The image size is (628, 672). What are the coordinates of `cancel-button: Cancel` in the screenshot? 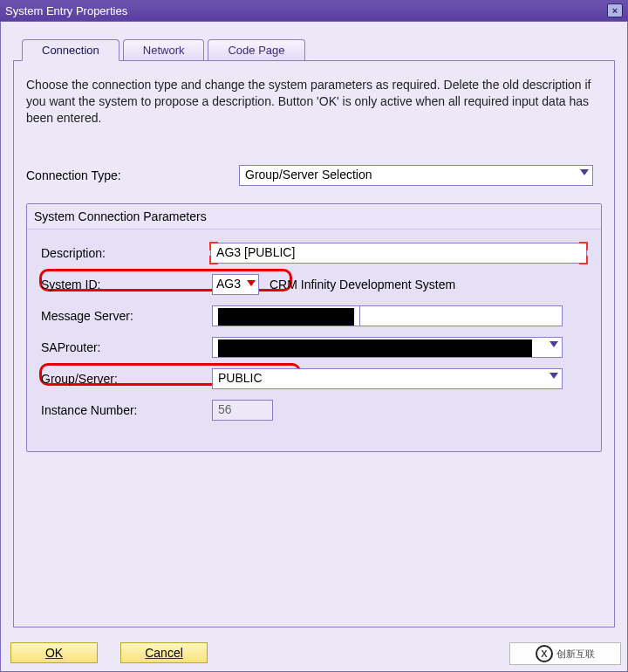 It's located at (164, 653).